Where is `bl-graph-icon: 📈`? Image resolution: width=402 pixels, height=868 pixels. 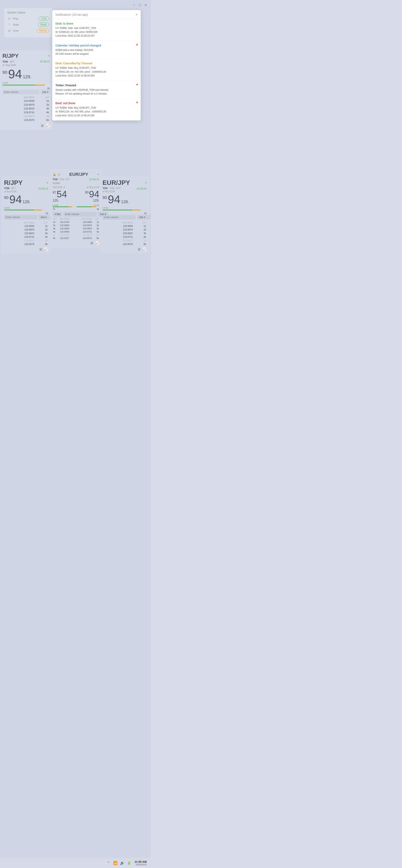 bl-graph-icon: 📈 is located at coordinates (46, 249).